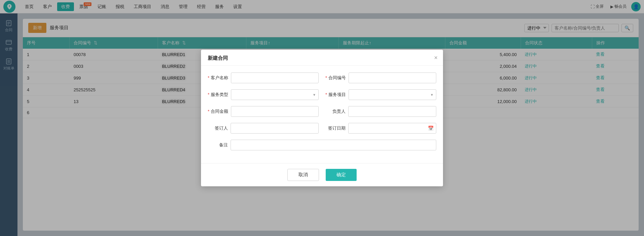 The height and width of the screenshot is (236, 644). I want to click on service-type-select, so click(275, 95).